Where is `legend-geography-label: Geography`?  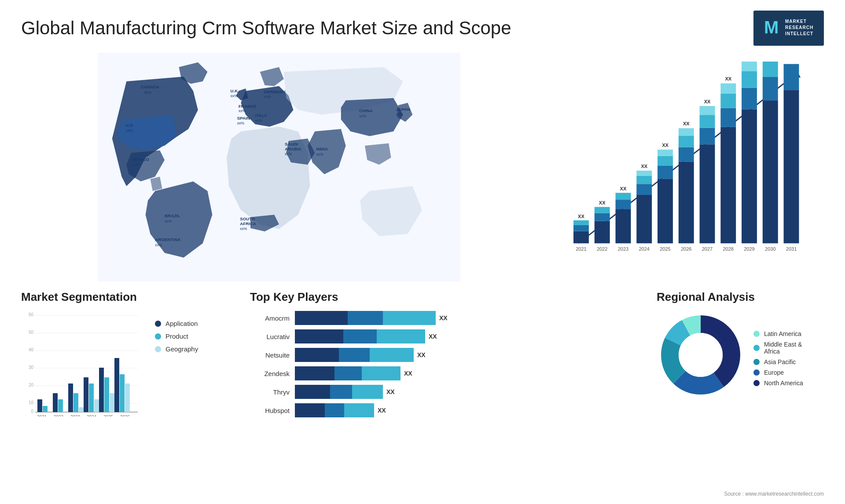 legend-geography-label: Geography is located at coordinates (182, 349).